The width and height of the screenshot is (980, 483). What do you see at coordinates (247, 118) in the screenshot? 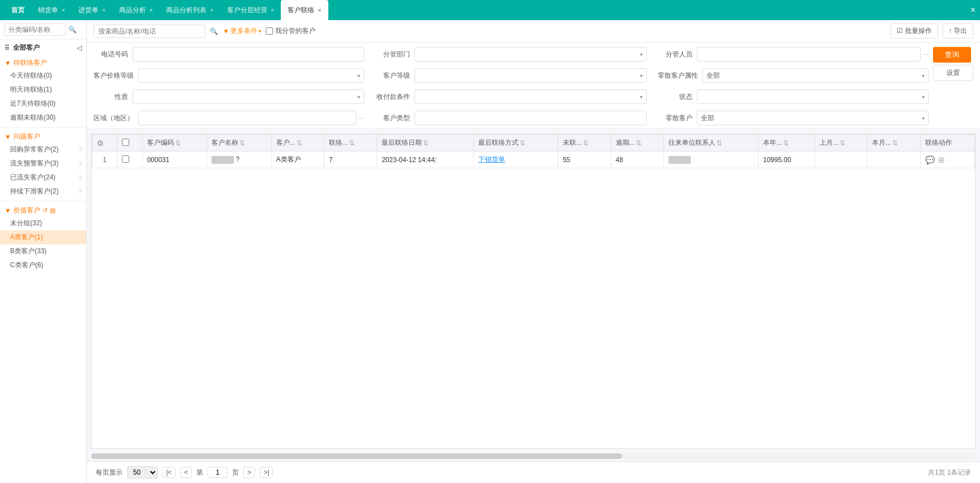
I see `region-input` at bounding box center [247, 118].